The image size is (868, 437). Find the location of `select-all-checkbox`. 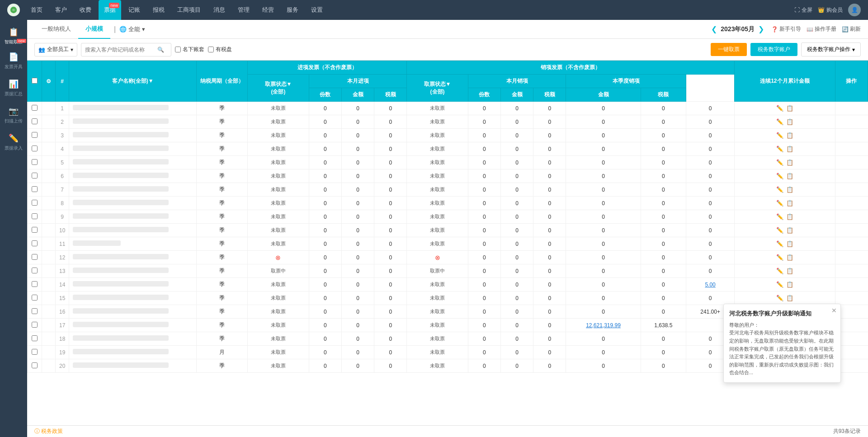

select-all-checkbox is located at coordinates (34, 80).